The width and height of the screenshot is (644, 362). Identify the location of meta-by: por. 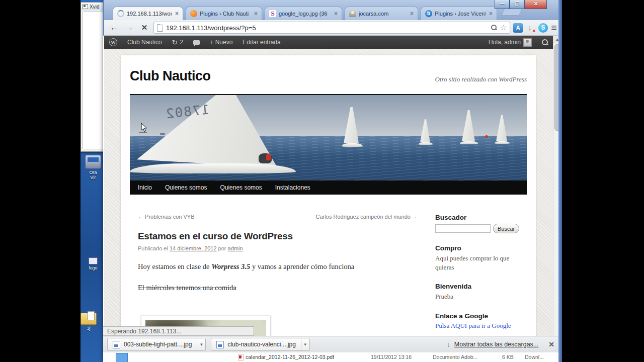
(222, 248).